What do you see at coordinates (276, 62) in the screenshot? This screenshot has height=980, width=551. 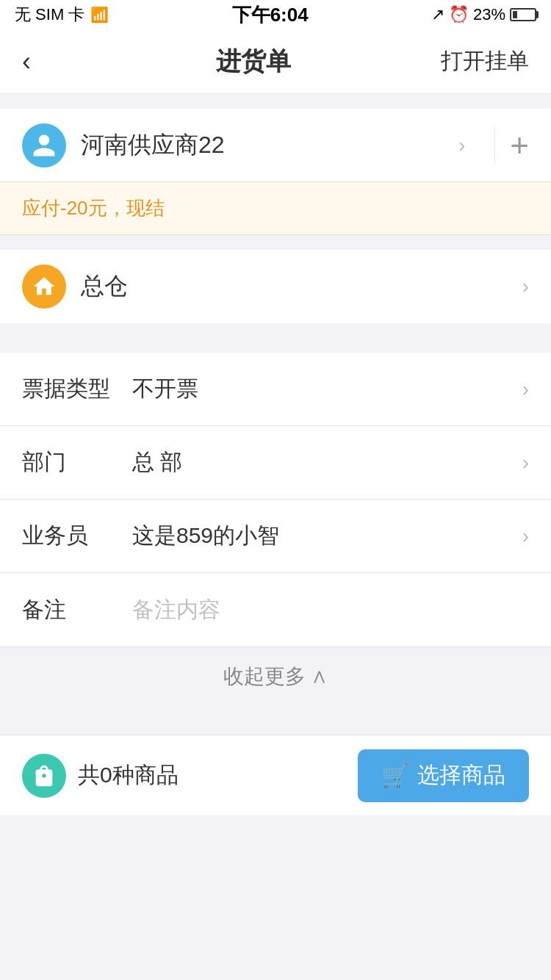 I see `nav-bar: ‹ 进货单 打开挂单` at bounding box center [276, 62].